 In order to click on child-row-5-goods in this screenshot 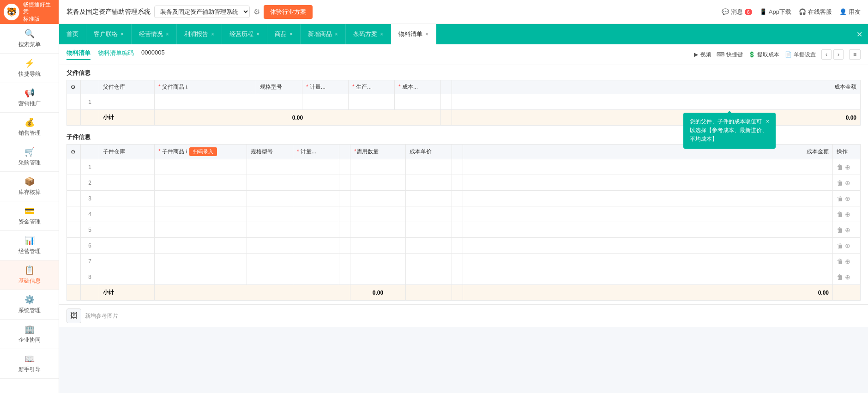, I will do `click(201, 230)`.